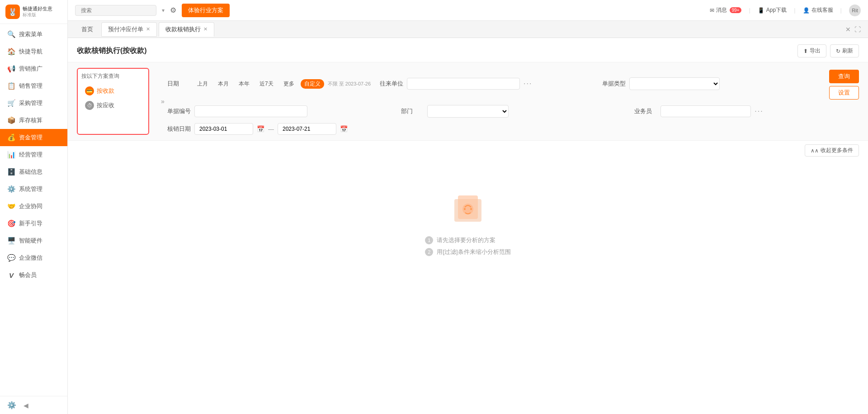  I want to click on calendar-start-icon: 📅, so click(260, 129).